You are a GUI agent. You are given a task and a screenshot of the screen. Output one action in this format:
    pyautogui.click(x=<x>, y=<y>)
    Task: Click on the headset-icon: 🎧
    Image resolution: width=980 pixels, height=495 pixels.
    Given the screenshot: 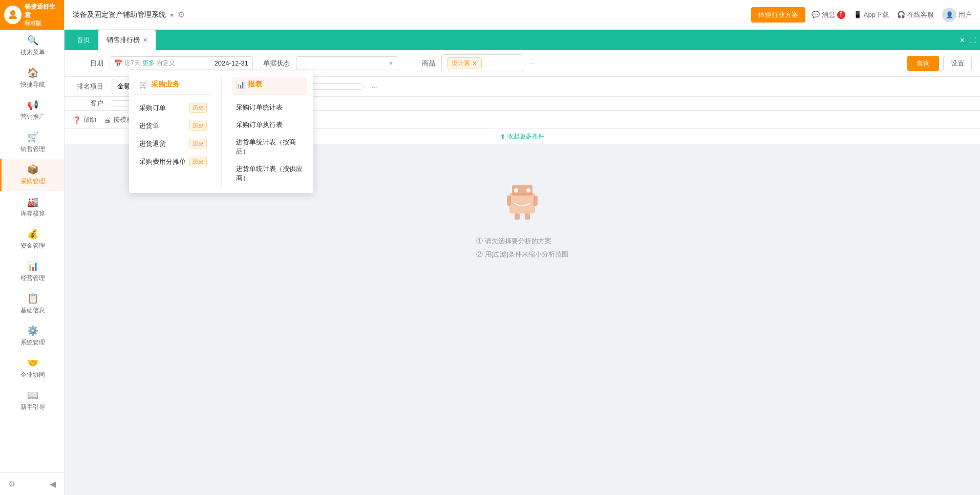 What is the action you would take?
    pyautogui.click(x=901, y=14)
    